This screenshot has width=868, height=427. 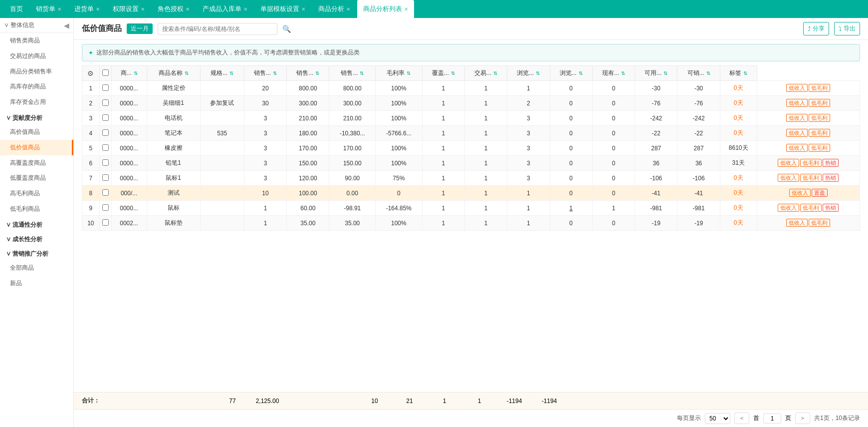 I want to click on th-sales1: 销售...⇅, so click(x=265, y=73).